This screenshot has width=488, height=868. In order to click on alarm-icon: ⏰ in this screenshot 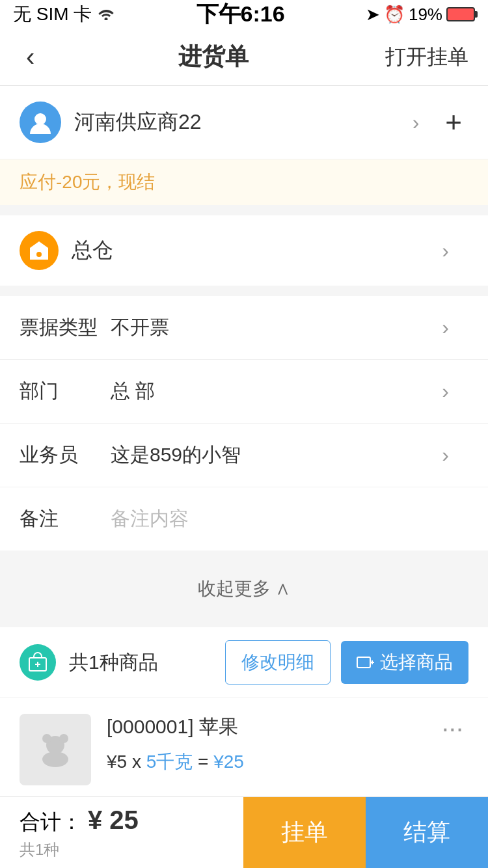, I will do `click(394, 14)`.